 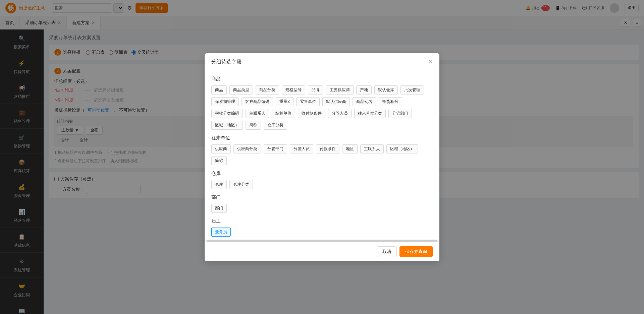 What do you see at coordinates (219, 184) in the screenshot?
I see `field-chip: 仓库` at bounding box center [219, 184].